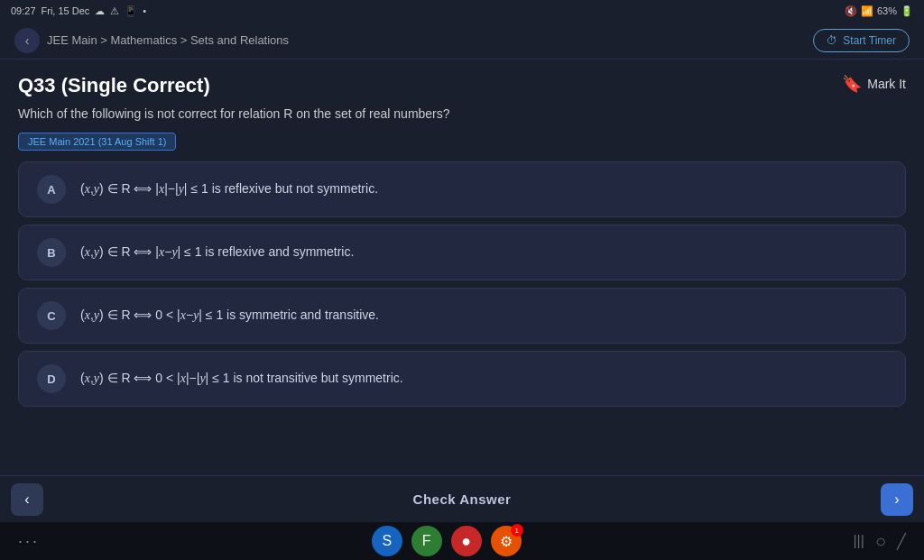  I want to click on option-b-text: (x,y) ∈ R ⟺ |x−y| ≤ 1 is reflexive and s…, so click(217, 252).